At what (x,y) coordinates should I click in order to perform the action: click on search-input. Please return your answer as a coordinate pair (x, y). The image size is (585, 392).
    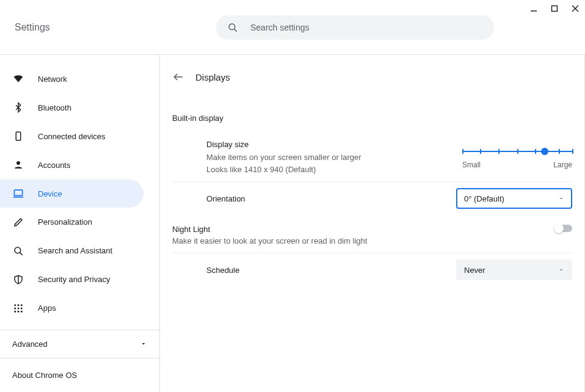
    Looking at the image, I should click on (366, 27).